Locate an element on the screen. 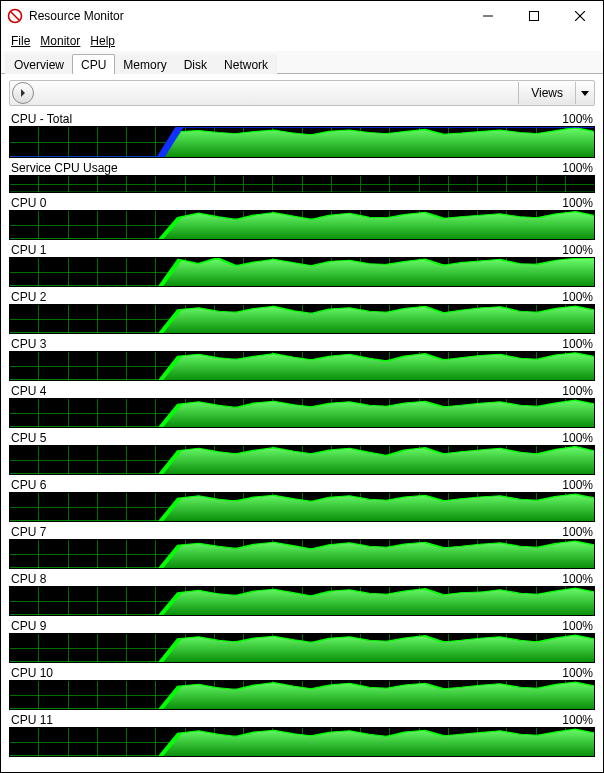 Image resolution: width=604 pixels, height=773 pixels. chart-row-cpu6: CPU 6100% is located at coordinates (302, 499).